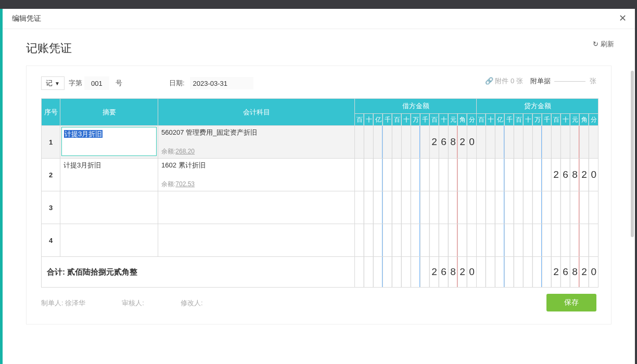 This screenshot has width=637, height=364. I want to click on subject-cell: 1602 累计折旧余额:702.53, so click(257, 175).